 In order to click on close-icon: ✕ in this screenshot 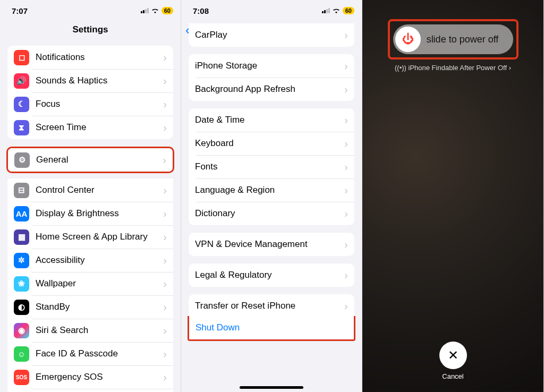, I will do `click(453, 355)`.